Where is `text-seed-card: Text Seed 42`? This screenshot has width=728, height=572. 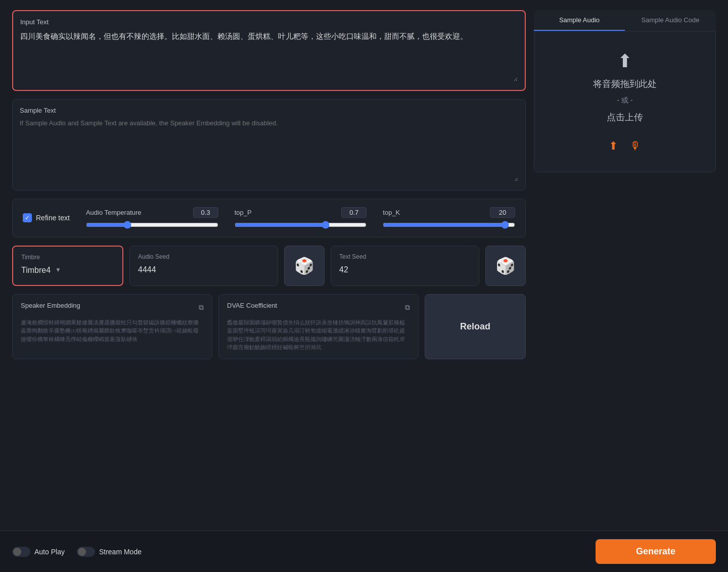
text-seed-card: Text Seed 42 is located at coordinates (405, 266).